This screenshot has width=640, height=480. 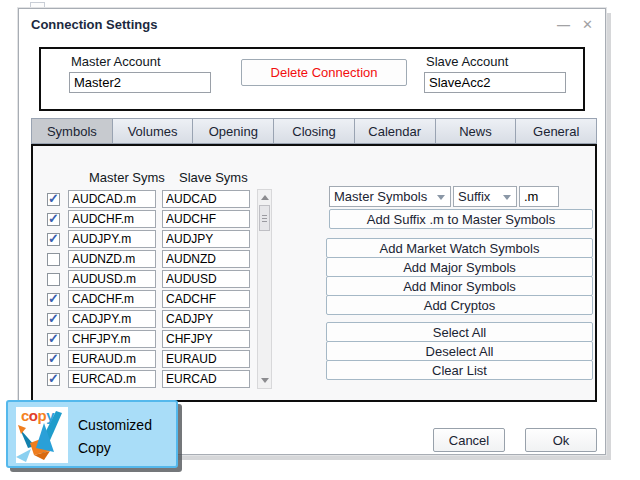 I want to click on add-symbols-button-group: Add Market Watch SymbolsAdd Major Symbol…, so click(x=460, y=276).